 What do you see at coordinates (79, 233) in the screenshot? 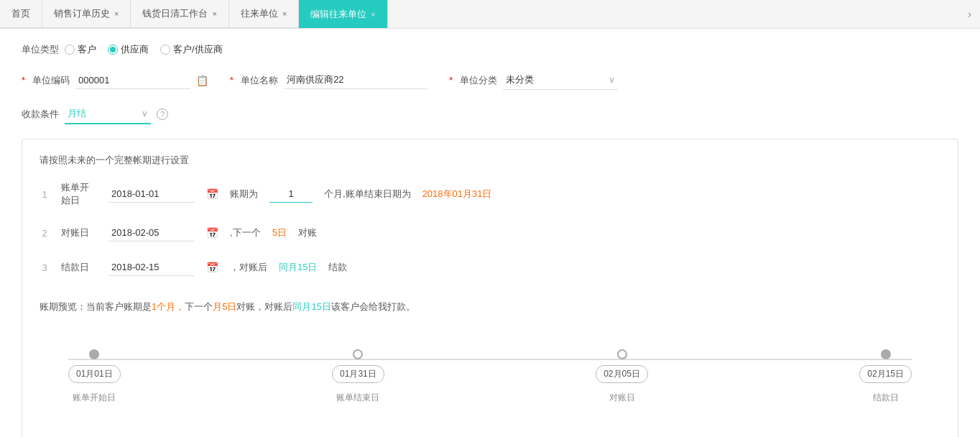
I see `row-2-label: 对账日` at bounding box center [79, 233].